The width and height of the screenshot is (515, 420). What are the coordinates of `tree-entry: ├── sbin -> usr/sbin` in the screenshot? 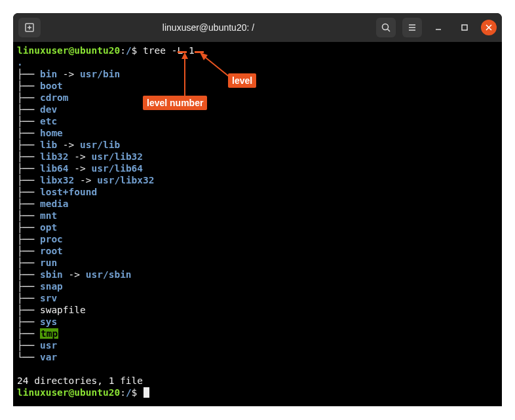 It's located at (258, 275).